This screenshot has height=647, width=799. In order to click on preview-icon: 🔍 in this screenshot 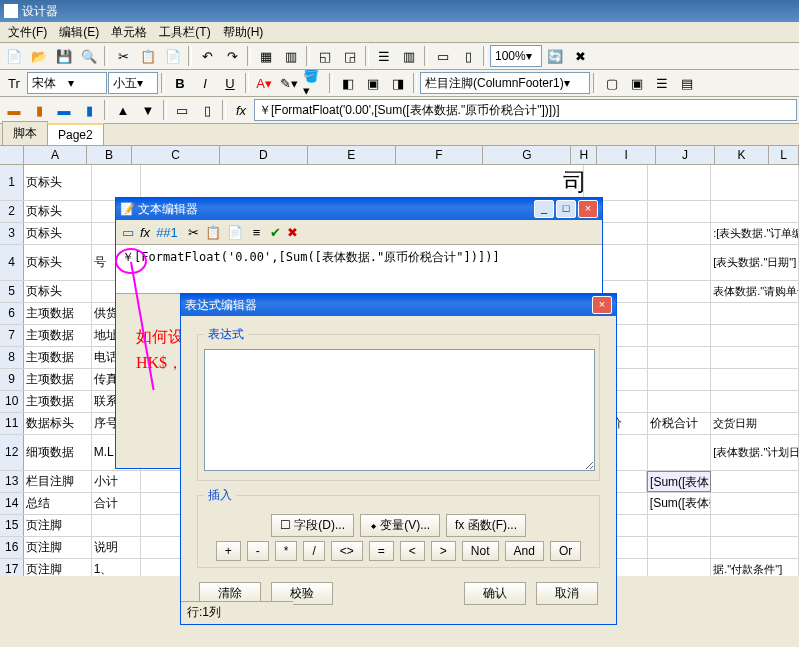, I will do `click(89, 56)`.